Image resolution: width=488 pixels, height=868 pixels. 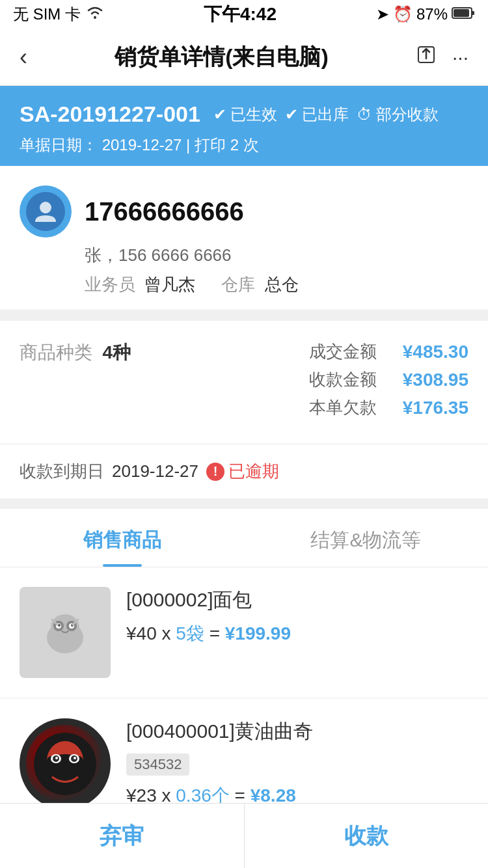 What do you see at coordinates (291, 115) in the screenshot?
I see `check-icon-2: ✔` at bounding box center [291, 115].